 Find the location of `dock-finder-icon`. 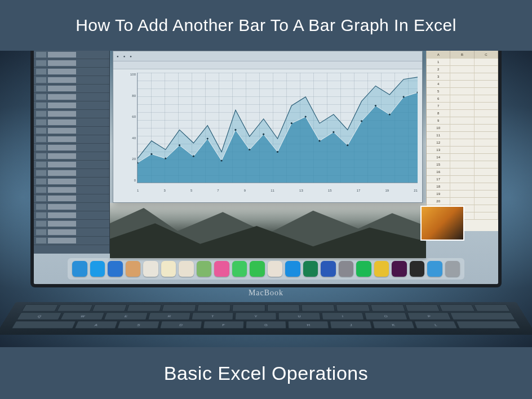

dock-finder-icon is located at coordinates (80, 269).